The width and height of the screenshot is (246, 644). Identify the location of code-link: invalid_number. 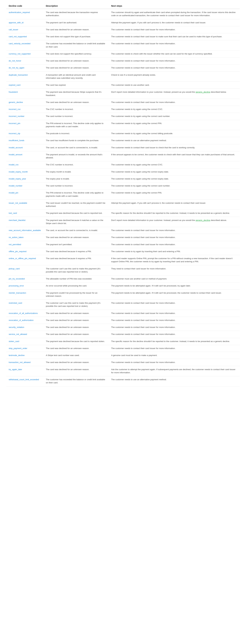
(16, 186).